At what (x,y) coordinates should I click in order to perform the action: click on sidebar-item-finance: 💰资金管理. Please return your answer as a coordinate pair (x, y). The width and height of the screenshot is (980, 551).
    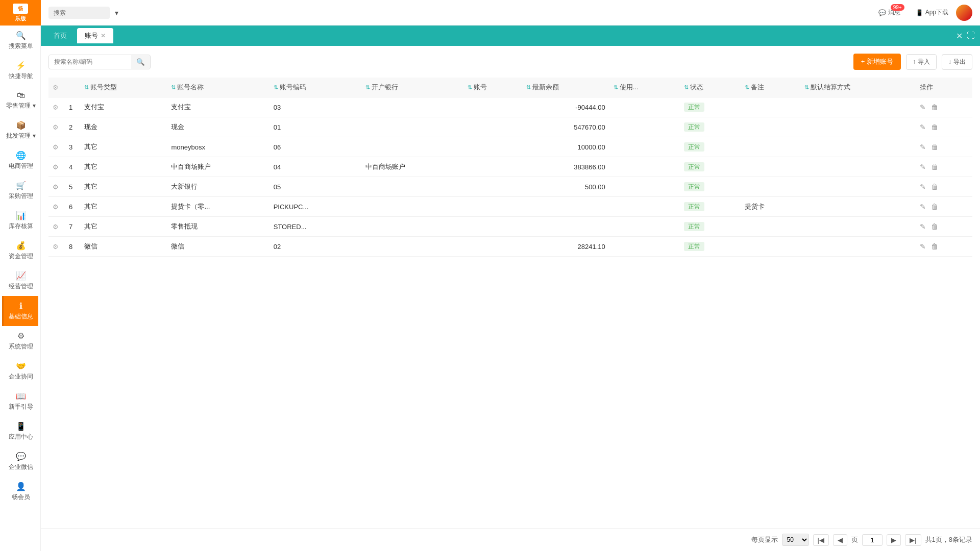
    Looking at the image, I should click on (20, 251).